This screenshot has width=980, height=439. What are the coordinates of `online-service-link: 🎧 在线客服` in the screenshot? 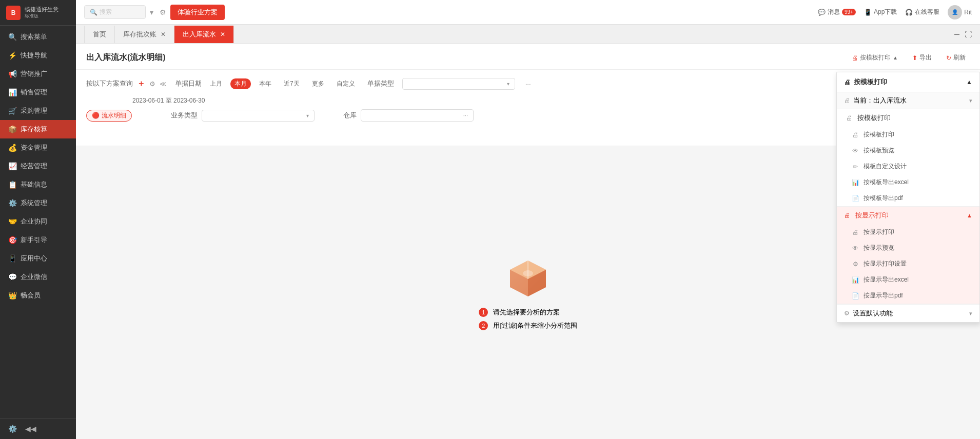 It's located at (923, 12).